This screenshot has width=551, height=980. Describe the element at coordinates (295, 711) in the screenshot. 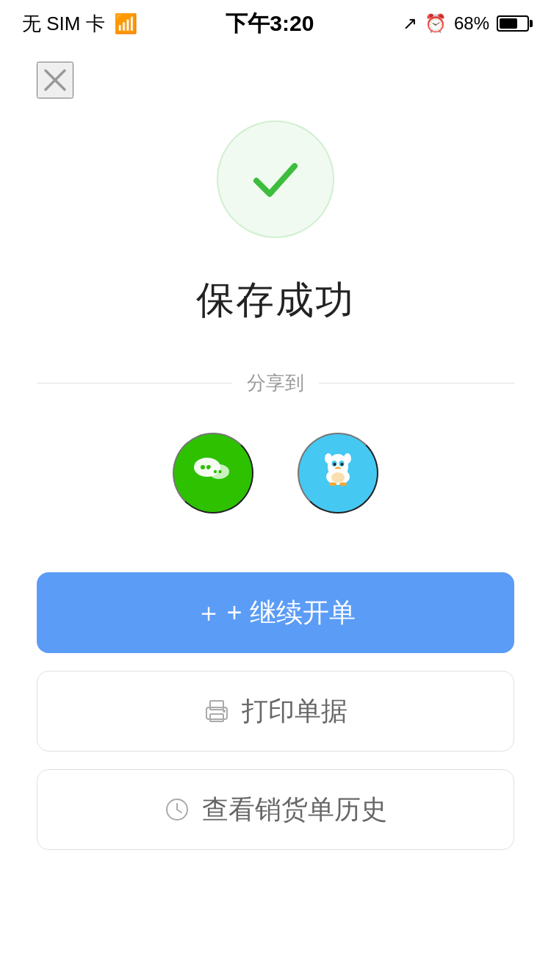

I see `print-label: 打印单据` at that location.